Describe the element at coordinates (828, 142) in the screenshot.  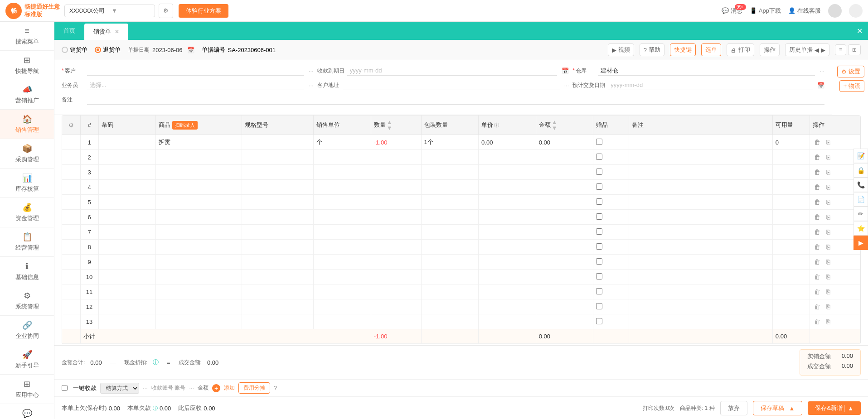
I see `copy-row-icon-1: ⎘` at that location.